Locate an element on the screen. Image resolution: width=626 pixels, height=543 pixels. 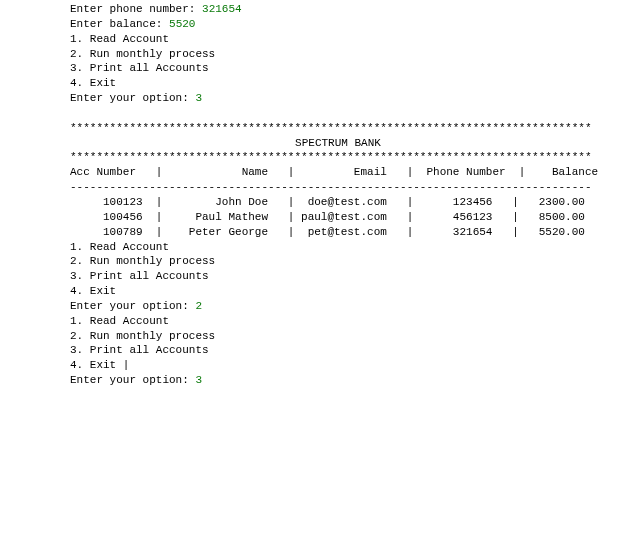
table-row: 100456 | Paul Mathew | paul@test.com | 4… is located at coordinates (338, 218).